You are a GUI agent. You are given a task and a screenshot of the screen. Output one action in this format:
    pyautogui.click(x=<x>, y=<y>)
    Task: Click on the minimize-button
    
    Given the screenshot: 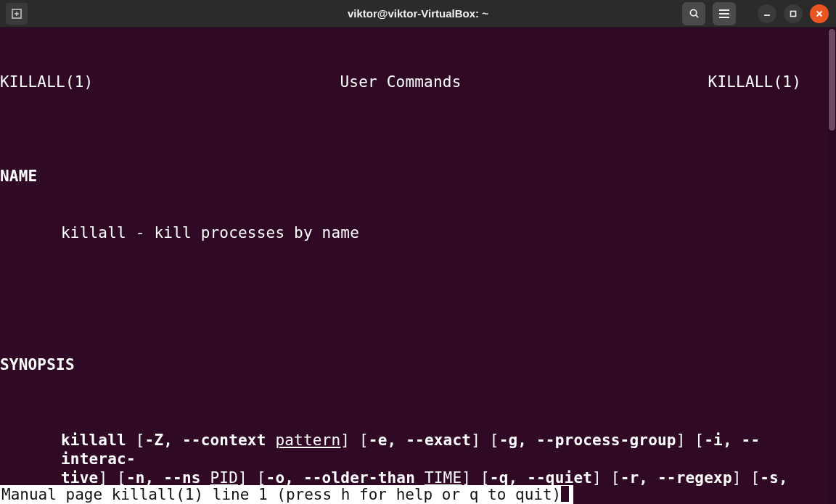 What is the action you would take?
    pyautogui.click(x=767, y=14)
    